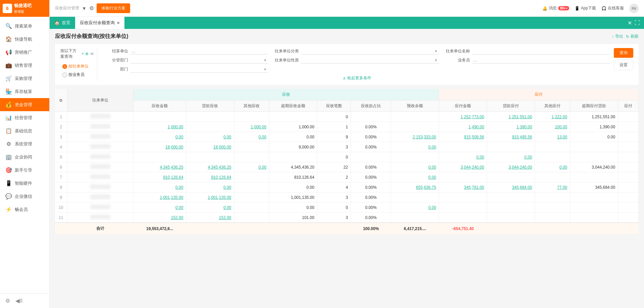 The height and width of the screenshot is (308, 644). What do you see at coordinates (25, 79) in the screenshot?
I see `sidebar-item-purchase: 🛒 采购管理` at bounding box center [25, 79].